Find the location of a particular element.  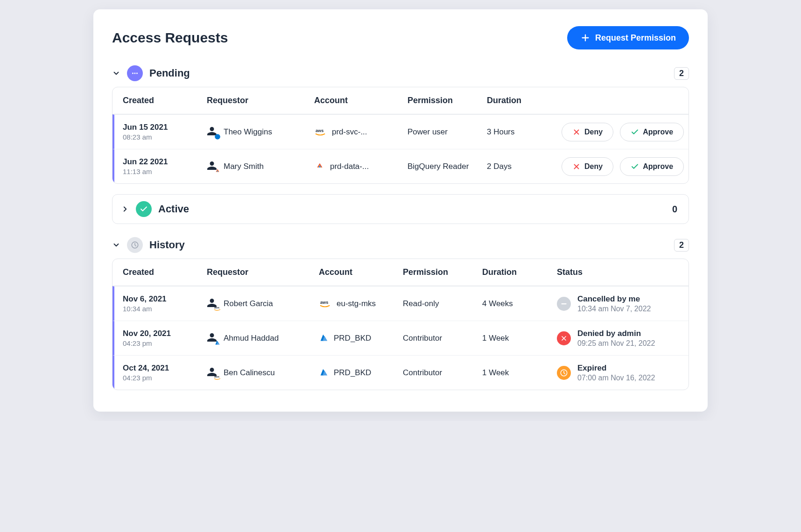

cancelled-icon is located at coordinates (564, 304).